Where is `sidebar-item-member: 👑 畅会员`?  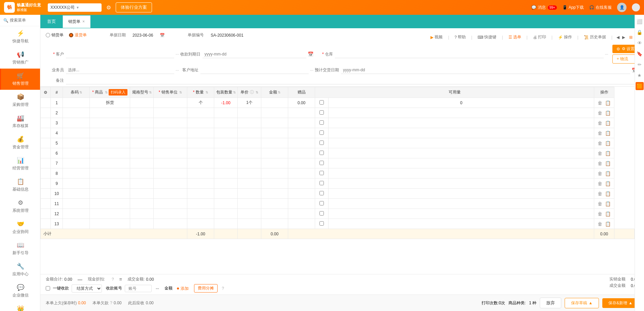
sidebar-item-member: 👑 畅会员 is located at coordinates (20, 306).